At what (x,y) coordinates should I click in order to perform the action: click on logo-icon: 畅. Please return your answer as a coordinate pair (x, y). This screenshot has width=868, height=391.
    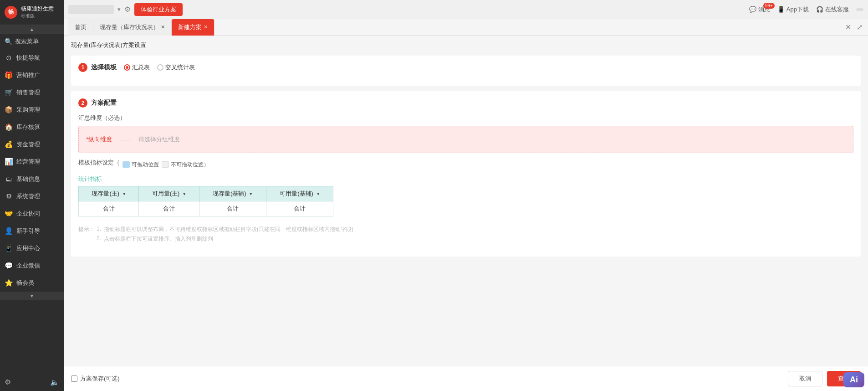
    Looking at the image, I should click on (11, 12).